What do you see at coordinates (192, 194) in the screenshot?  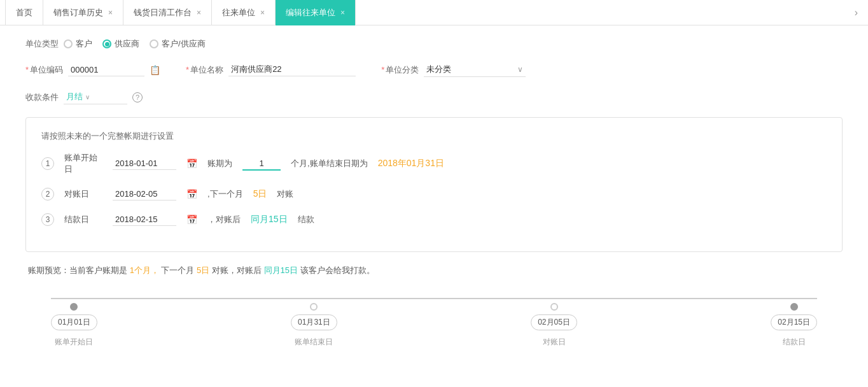 I see `reconcile-date-calendar-icon: 📅` at bounding box center [192, 194].